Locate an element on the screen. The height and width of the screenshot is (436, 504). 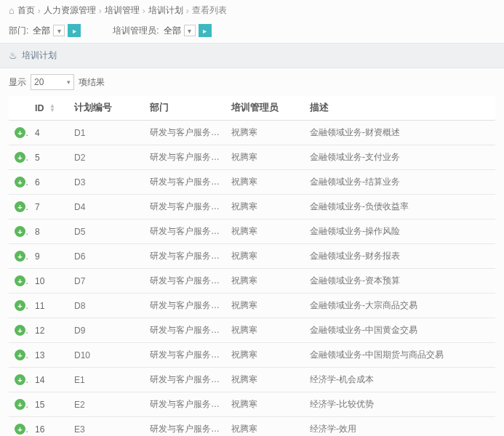
column-id: ID ▲▼ is located at coordinates (49, 108).